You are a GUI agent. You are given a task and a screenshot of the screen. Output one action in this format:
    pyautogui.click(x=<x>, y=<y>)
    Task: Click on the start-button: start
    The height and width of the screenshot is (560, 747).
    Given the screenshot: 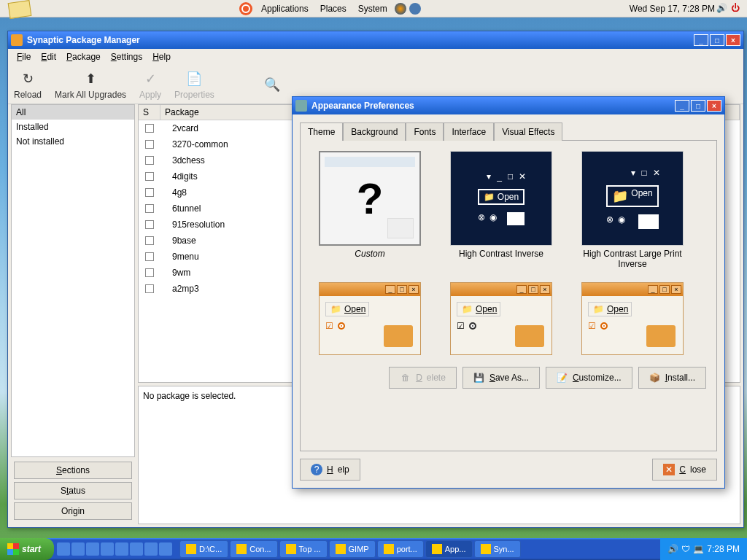 What is the action you would take?
    pyautogui.click(x=27, y=549)
    